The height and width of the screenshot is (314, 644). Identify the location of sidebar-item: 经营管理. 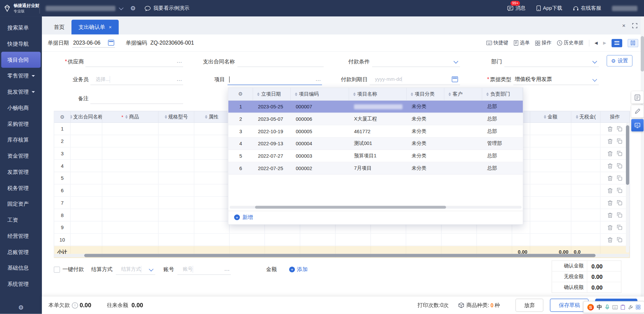
(21, 236).